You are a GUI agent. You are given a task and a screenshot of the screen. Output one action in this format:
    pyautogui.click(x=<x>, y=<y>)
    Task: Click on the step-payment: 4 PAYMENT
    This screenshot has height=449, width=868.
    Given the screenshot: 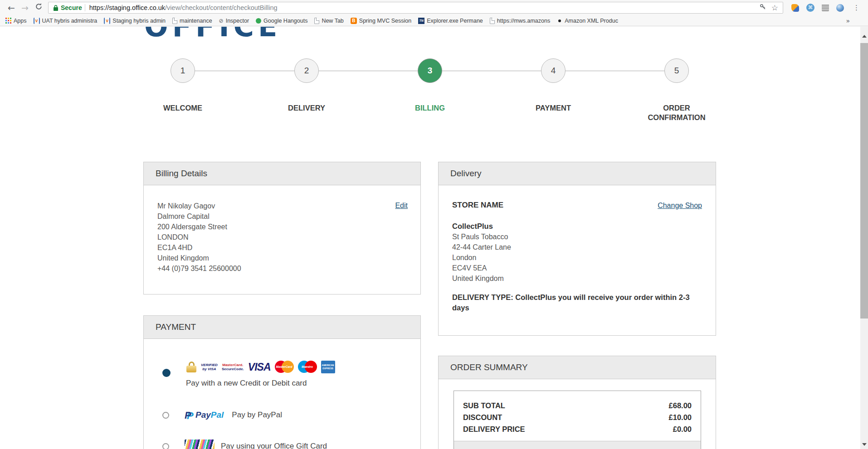 What is the action you would take?
    pyautogui.click(x=553, y=86)
    